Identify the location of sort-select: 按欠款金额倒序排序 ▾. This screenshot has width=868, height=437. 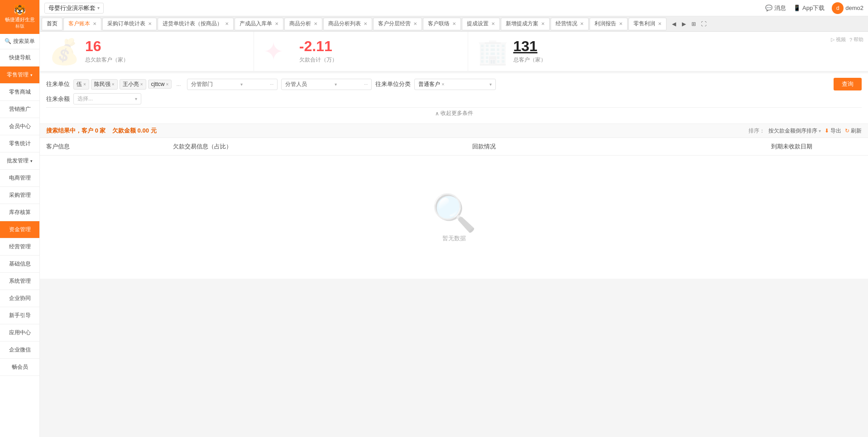
(795, 131).